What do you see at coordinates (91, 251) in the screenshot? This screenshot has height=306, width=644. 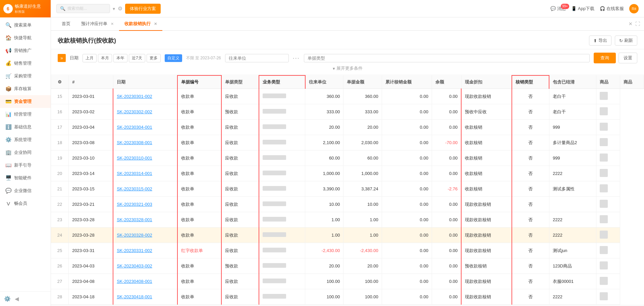 I see `row-date: 2023-03-31` at bounding box center [91, 251].